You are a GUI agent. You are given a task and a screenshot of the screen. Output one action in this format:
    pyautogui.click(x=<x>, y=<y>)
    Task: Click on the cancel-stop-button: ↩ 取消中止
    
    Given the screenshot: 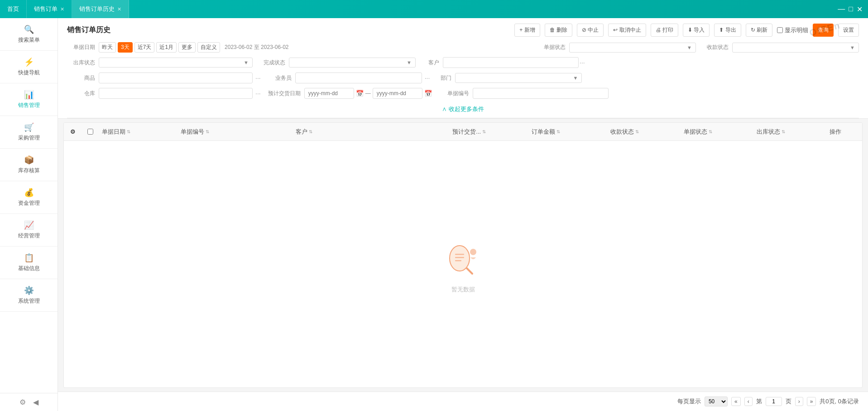 What is the action you would take?
    pyautogui.click(x=627, y=30)
    